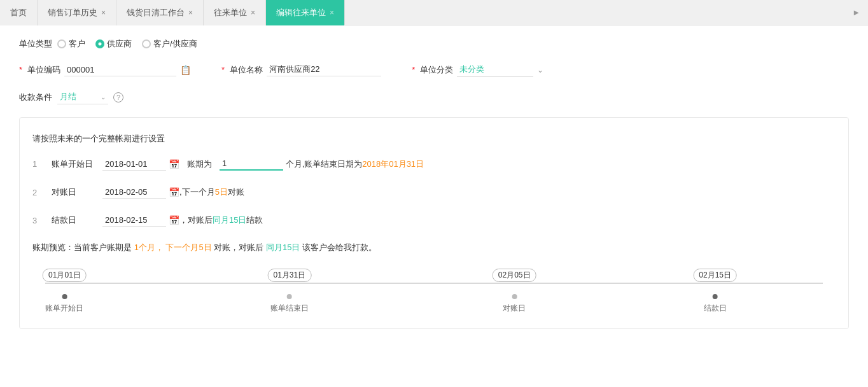 This screenshot has height=387, width=868. What do you see at coordinates (239, 247) in the screenshot?
I see `preview-part3: 对账，对账后` at bounding box center [239, 247].